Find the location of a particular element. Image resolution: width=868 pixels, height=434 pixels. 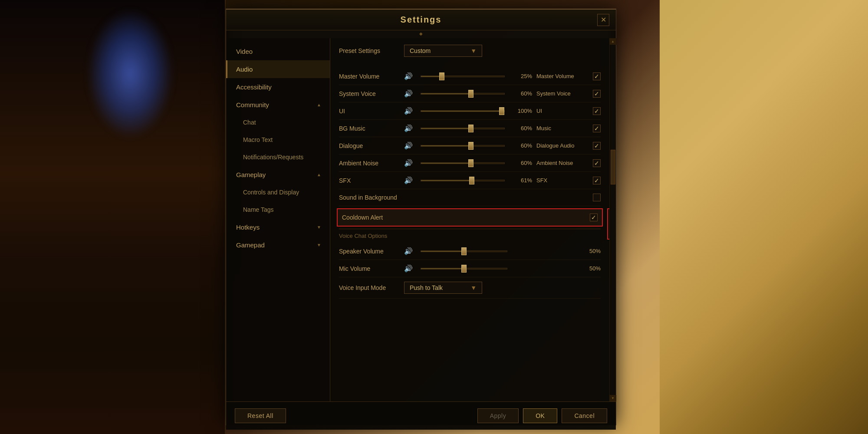

slider-track-mic is located at coordinates (464, 269).